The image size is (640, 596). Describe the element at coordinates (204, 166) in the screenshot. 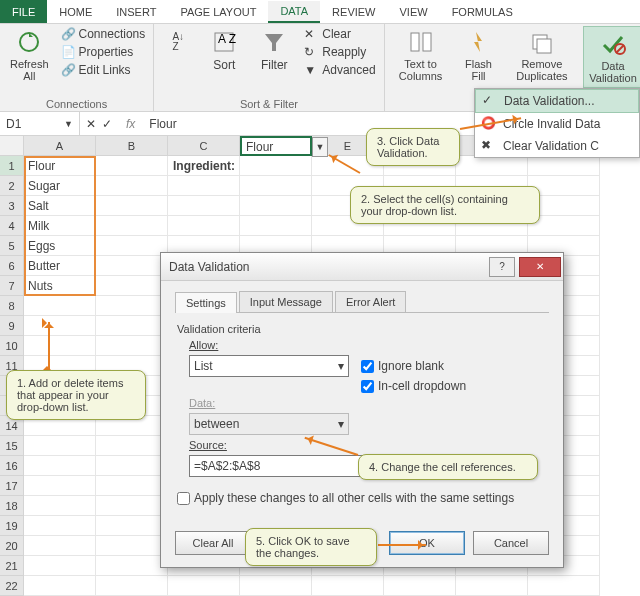

I see `cell: Ingredient:` at that location.